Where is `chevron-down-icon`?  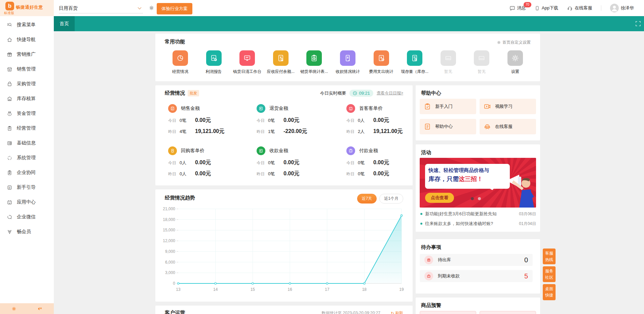
chevron-down-icon is located at coordinates (140, 8).